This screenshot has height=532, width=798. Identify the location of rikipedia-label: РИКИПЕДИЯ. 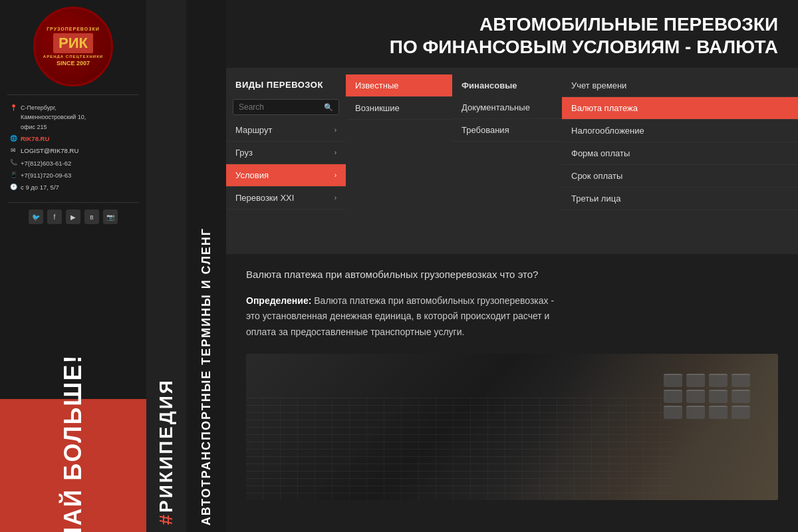
(166, 446).